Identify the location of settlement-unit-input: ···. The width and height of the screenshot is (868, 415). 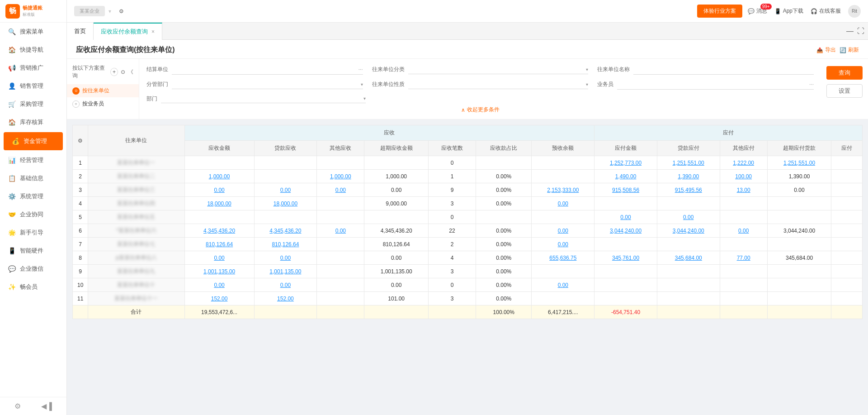
(268, 70).